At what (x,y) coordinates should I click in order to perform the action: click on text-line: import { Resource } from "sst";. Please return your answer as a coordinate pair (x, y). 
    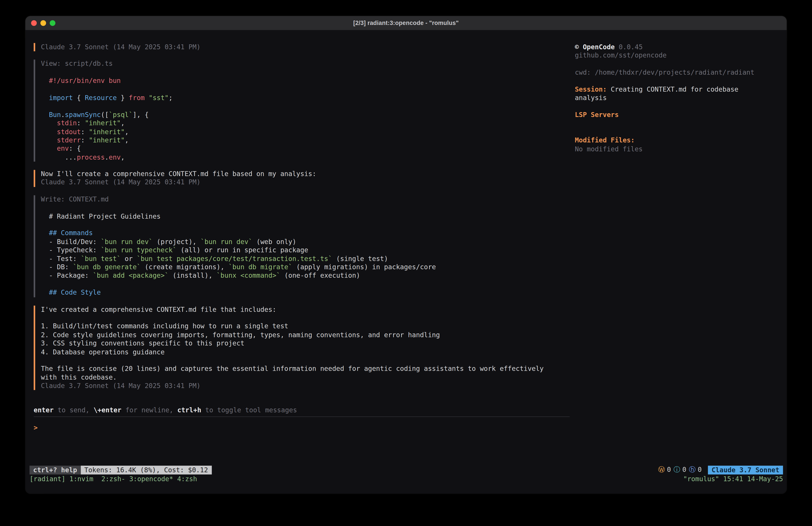
    Looking at the image, I should click on (305, 98).